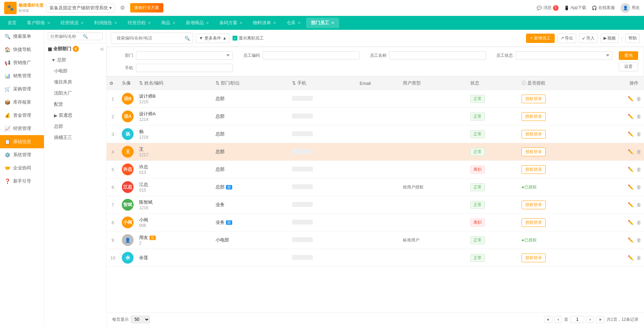 This screenshot has width=644, height=326. What do you see at coordinates (588, 38) in the screenshot?
I see `import-button: ↙ 导入` at bounding box center [588, 38].